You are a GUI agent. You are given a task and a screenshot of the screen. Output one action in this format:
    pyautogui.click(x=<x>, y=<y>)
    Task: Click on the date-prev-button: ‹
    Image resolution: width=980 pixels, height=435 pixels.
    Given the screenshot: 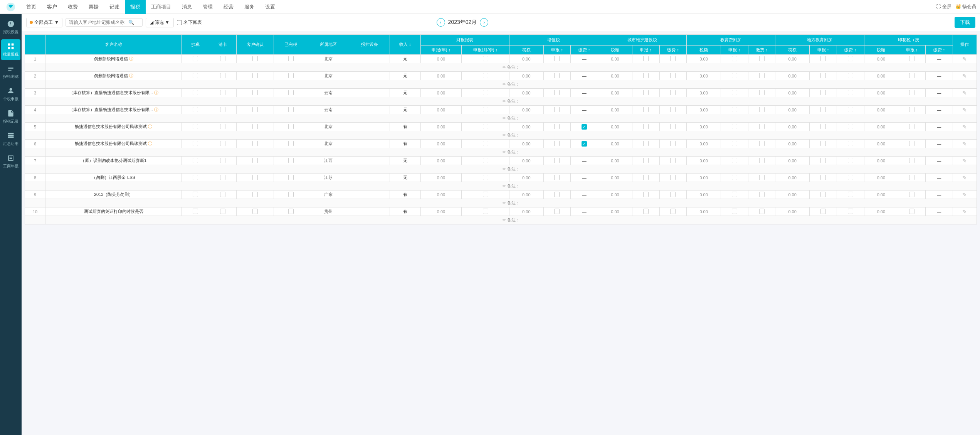 What is the action you would take?
    pyautogui.click(x=441, y=22)
    